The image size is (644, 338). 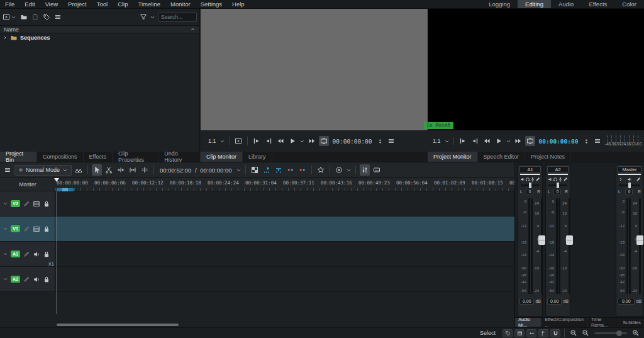 What do you see at coordinates (586, 333) in the screenshot?
I see `zoom-out-button` at bounding box center [586, 333].